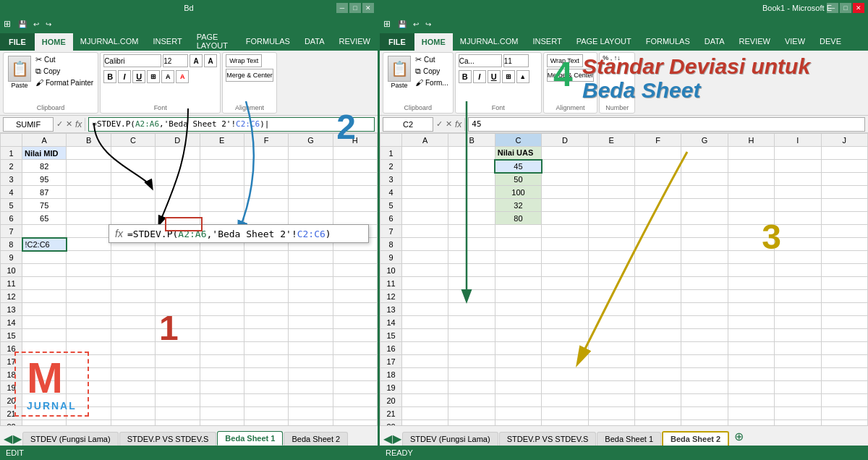 Image resolution: width=868 pixels, height=460 pixels. I want to click on add-sheet-btn-right: ⊕, so click(739, 437).